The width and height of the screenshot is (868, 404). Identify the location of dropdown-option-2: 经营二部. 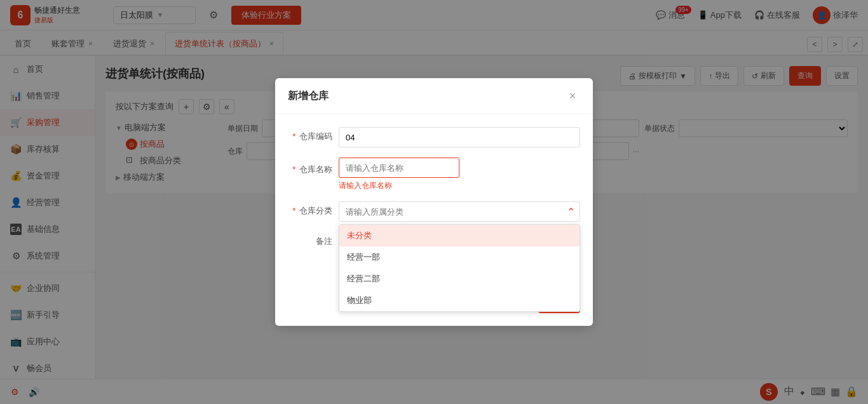
(459, 279).